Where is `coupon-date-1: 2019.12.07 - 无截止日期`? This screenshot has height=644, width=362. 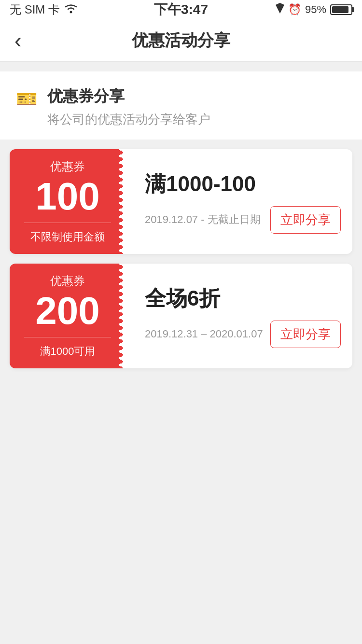 coupon-date-1: 2019.12.07 - 无截止日期 is located at coordinates (205, 220).